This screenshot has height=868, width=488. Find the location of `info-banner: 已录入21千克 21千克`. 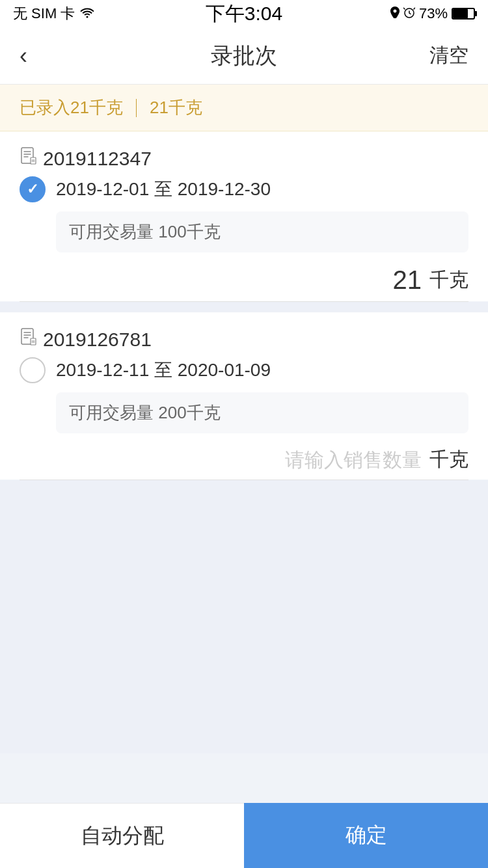

info-banner: 已录入21千克 21千克 is located at coordinates (244, 108).